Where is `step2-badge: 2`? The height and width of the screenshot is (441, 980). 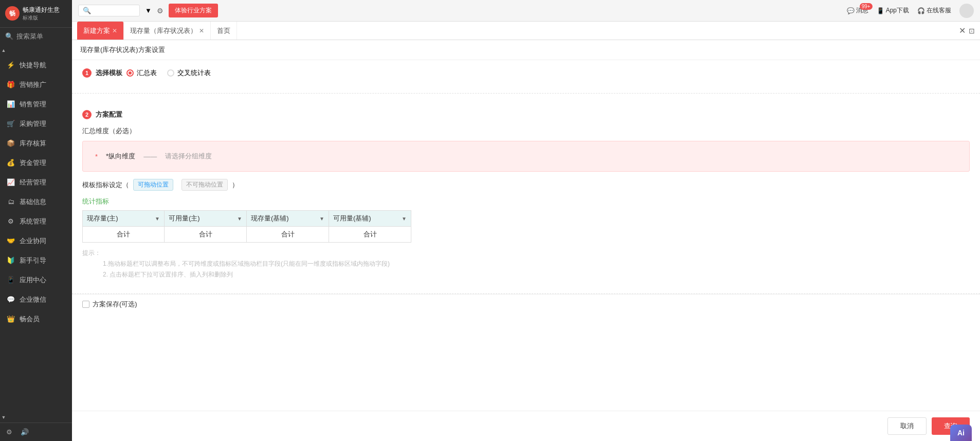 step2-badge: 2 is located at coordinates (87, 115).